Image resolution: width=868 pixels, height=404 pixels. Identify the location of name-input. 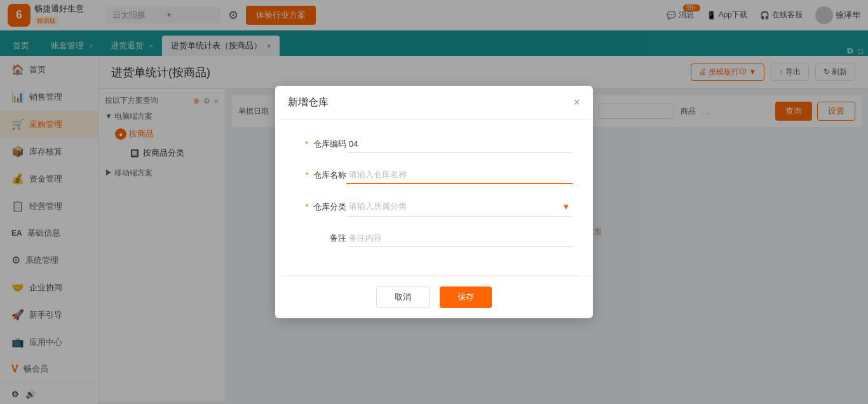
(459, 175).